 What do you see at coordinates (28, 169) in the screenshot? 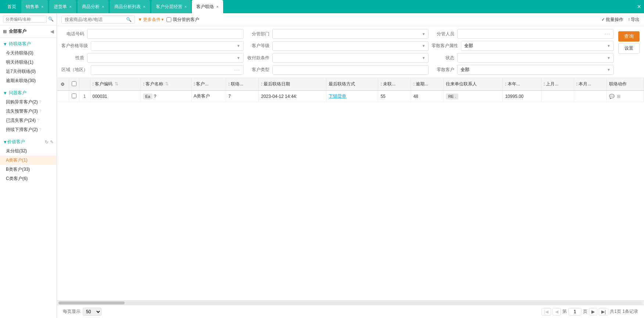
I see `sidebar-item-b-class: B类客户(33)` at bounding box center [28, 169].